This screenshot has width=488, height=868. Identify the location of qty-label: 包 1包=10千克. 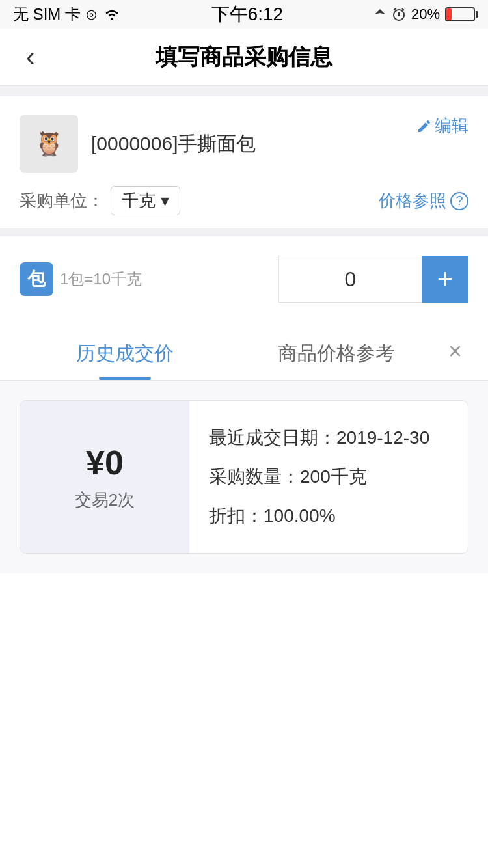
(81, 279).